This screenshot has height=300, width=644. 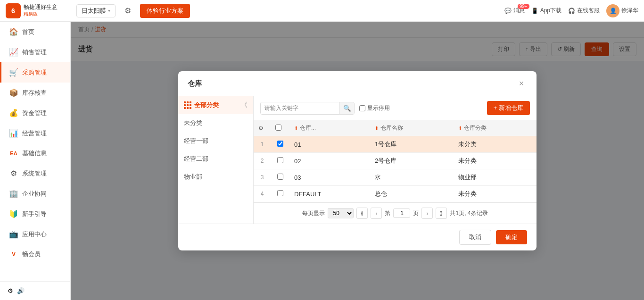 What do you see at coordinates (35, 291) in the screenshot?
I see `sidebar-bottom: ⚙ 🔊` at bounding box center [35, 291].